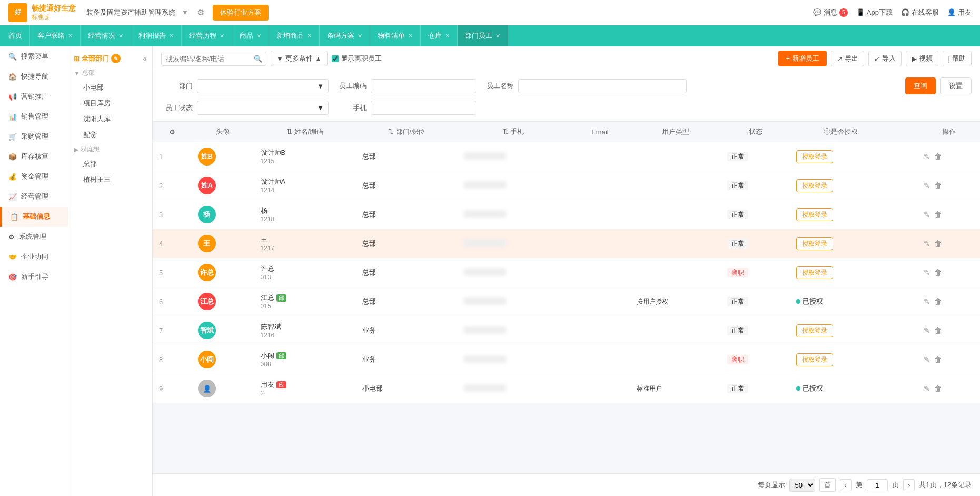 Image resolution: width=980 pixels, height=496 pixels. I want to click on dept-edit-icon: ✎, so click(116, 59).